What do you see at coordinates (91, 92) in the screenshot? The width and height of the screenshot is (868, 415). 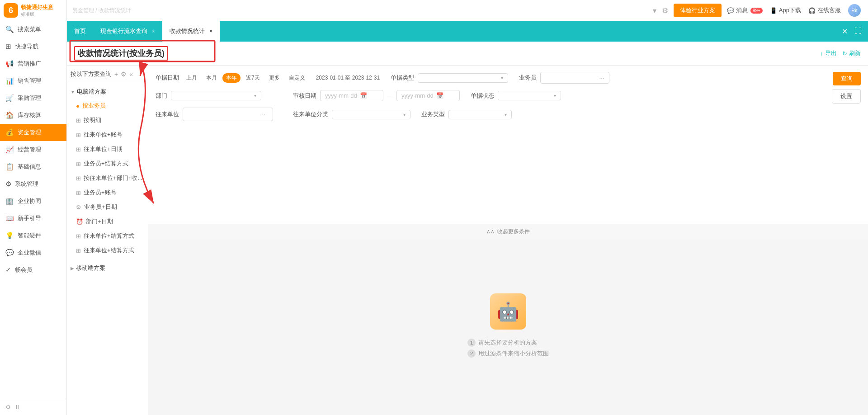 I see `desktop-group-label: 电脑端方案` at bounding box center [91, 92].